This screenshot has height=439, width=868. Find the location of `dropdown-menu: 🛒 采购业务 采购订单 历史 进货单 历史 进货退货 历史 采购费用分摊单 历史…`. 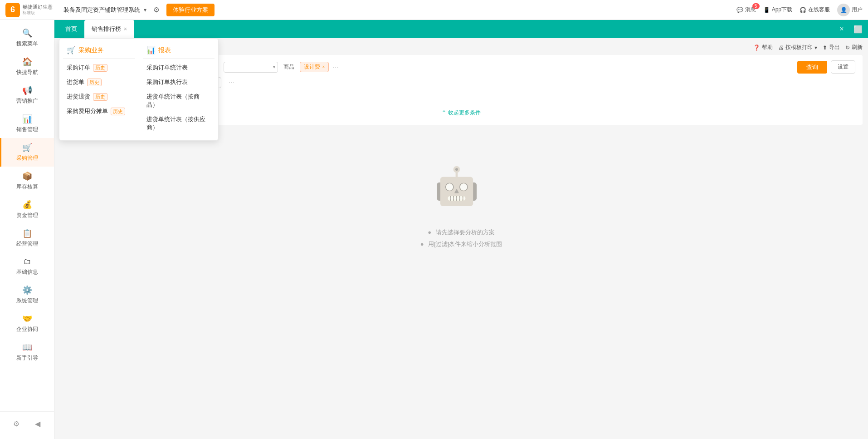

dropdown-menu: 🛒 采购业务 采购订单 历史 进货单 历史 进货退货 历史 采购费用分摊单 历史… is located at coordinates (139, 89).